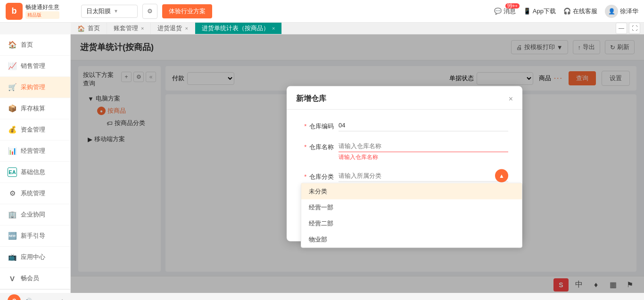 Image resolution: width=644 pixels, height=300 pixels. Describe the element at coordinates (502, 176) in the screenshot. I see `category-dropdown-button: ▲` at that location.